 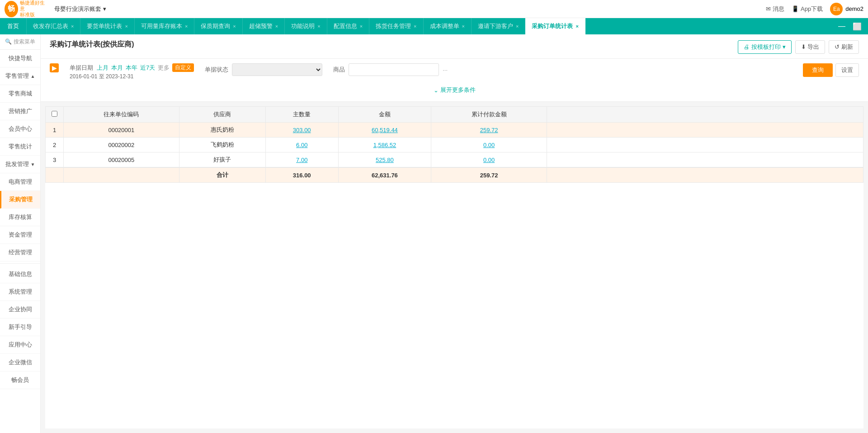 I want to click on search-icon: 🔍, so click(x=8, y=42).